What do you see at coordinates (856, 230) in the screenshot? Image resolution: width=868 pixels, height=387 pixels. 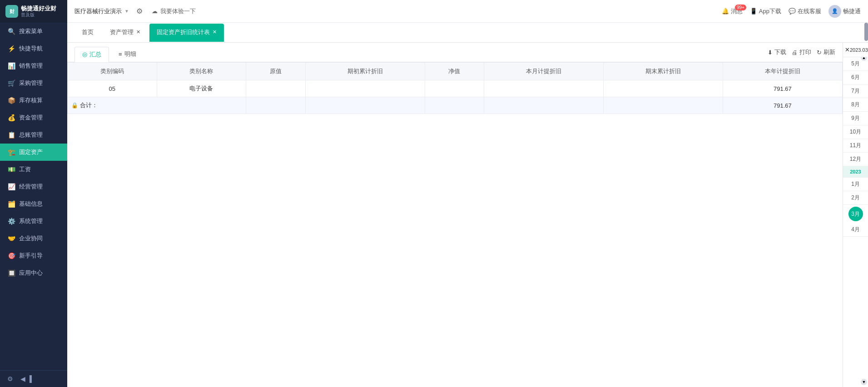 I see `date-month-4: 4月` at bounding box center [856, 230].